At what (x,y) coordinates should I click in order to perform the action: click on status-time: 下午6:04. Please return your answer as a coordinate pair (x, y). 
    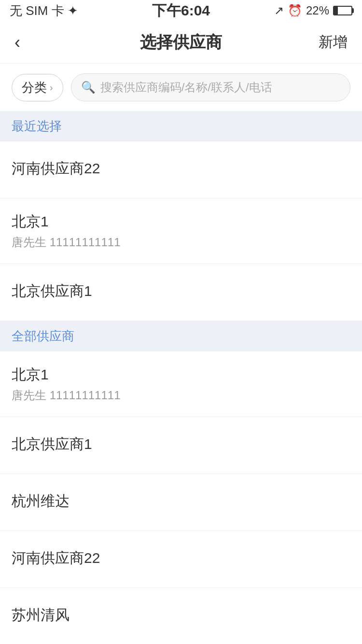
    Looking at the image, I should click on (181, 11).